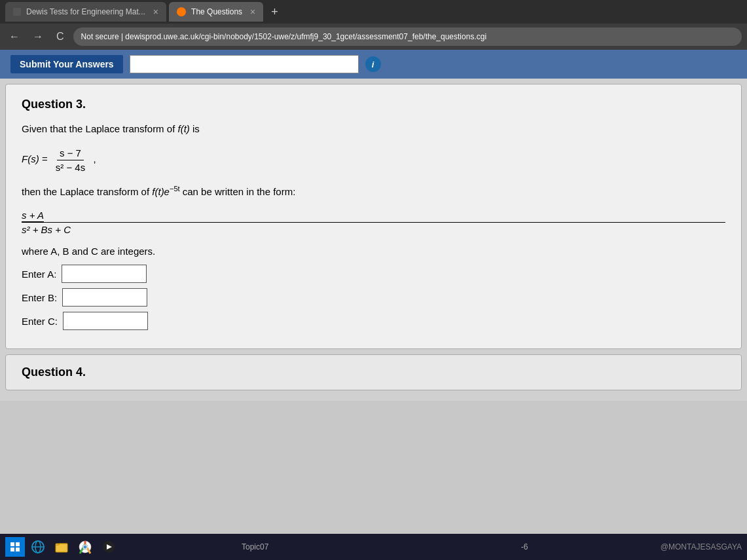  Describe the element at coordinates (71, 166) in the screenshot. I see `fraction-denominator: s² − 4s` at that location.